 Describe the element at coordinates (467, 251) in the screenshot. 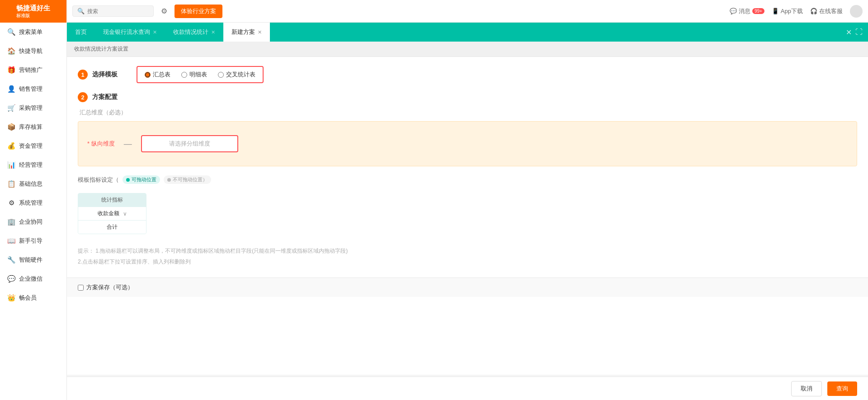

I see `tip-1: 提示： 1.拖动标题栏可以调整布局，不可跨维度或指标区域拖动栏目字段(只能在同一…` at that location.